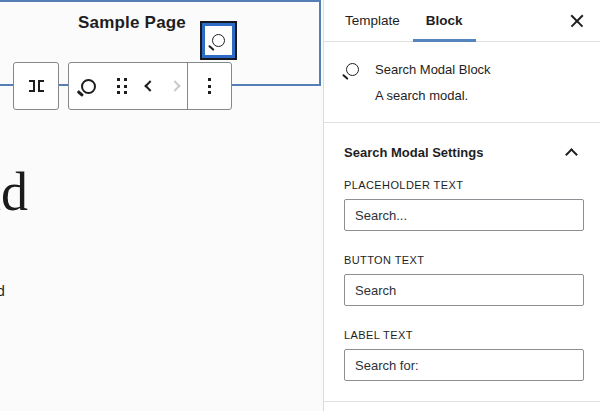 Image resolution: width=600 pixels, height=411 pixels. I want to click on chevron-up-icon, so click(572, 154).